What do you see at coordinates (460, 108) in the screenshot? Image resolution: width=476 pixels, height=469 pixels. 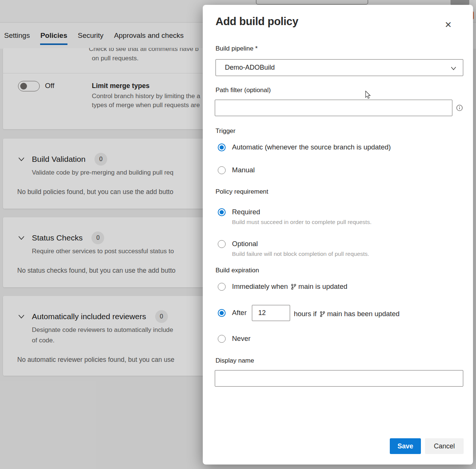 I see `info-icon` at bounding box center [460, 108].